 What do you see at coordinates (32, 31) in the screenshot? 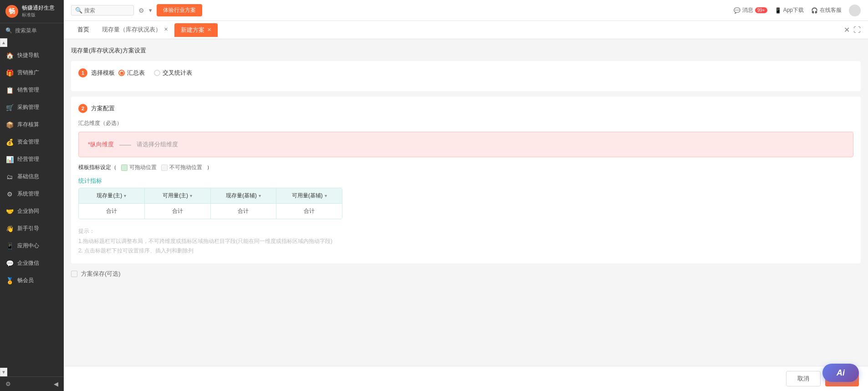
I see `sidebar-search-menu: 🔍 搜索菜单` at bounding box center [32, 31].